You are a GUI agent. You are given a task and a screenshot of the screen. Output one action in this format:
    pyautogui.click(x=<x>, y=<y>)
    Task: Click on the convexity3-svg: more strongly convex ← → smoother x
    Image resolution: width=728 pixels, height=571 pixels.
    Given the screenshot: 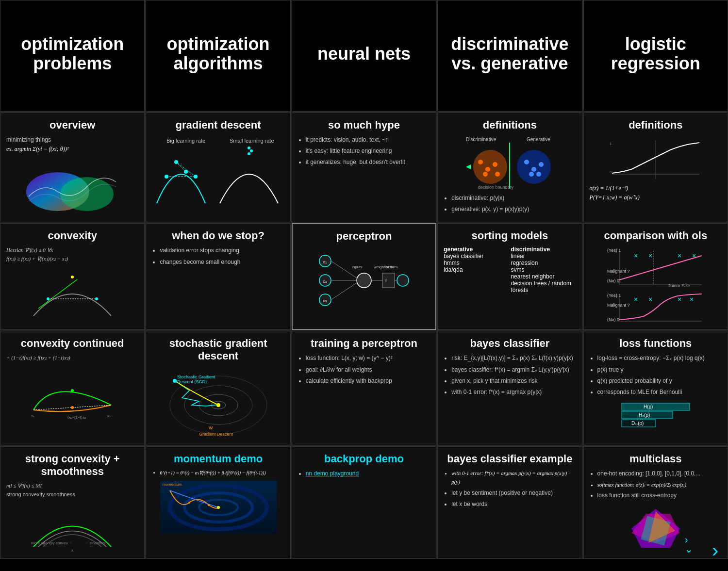 What is the action you would take?
    pyautogui.click(x=72, y=527)
    